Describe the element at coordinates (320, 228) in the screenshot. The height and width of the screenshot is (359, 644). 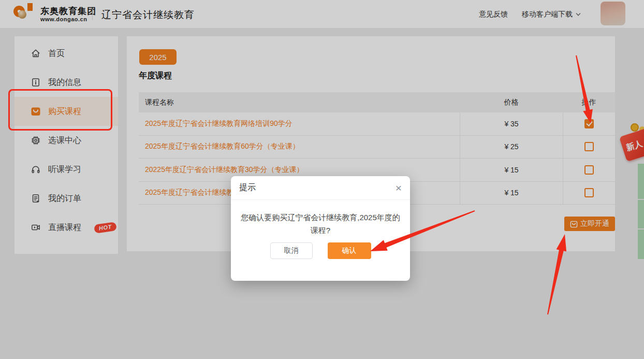
I see `confirm-dialog: 提示 × 您确认要购买辽宁省会计继续教育,2025年度的课程? 取消 确认` at that location.